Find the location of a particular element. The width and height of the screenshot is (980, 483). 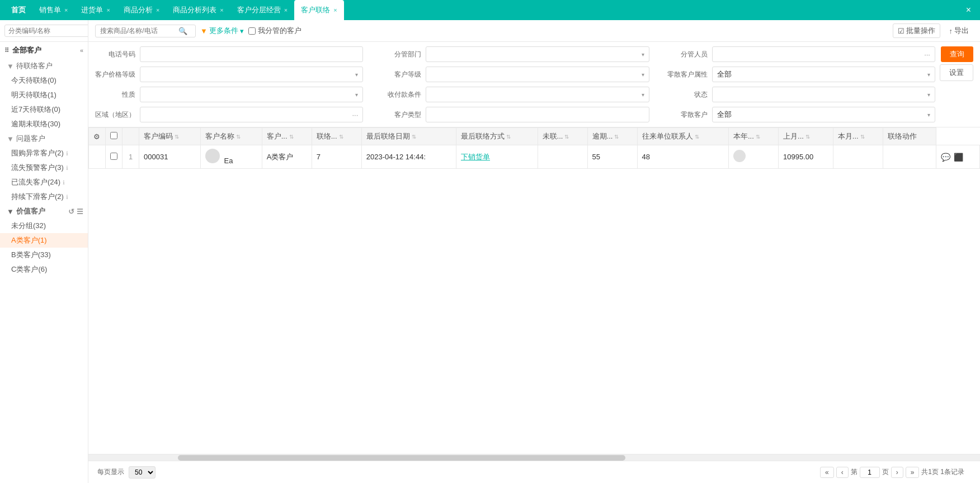

td-overdue2: 48 is located at coordinates (682, 157).